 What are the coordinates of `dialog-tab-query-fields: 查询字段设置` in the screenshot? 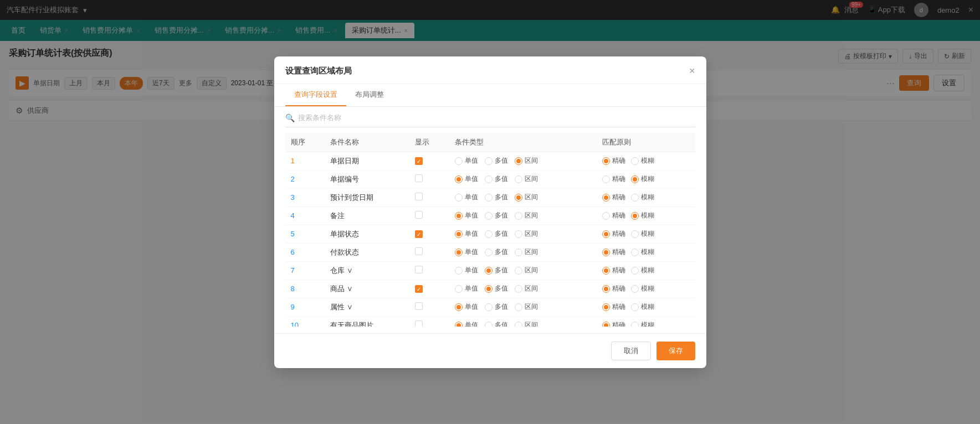 It's located at (316, 95).